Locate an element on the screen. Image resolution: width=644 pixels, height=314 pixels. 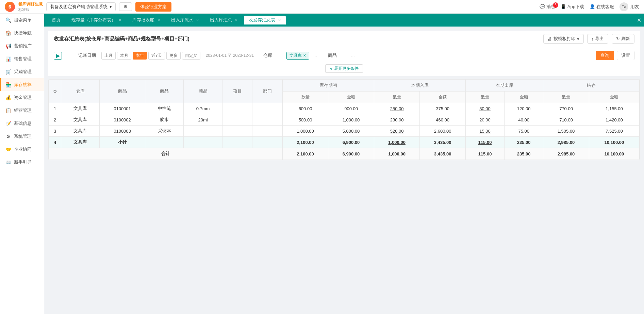
goods-more-ellipsis: ... is located at coordinates (353, 56).